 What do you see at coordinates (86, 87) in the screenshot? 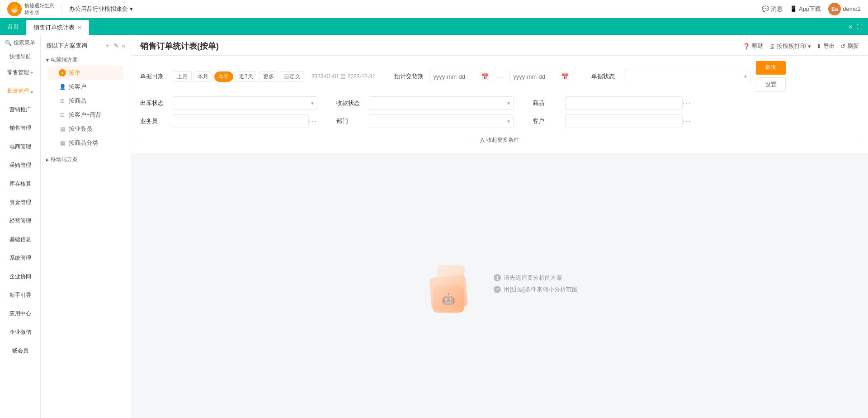
I see `scheme-item-by-customer: 👤 按客户` at bounding box center [86, 87].